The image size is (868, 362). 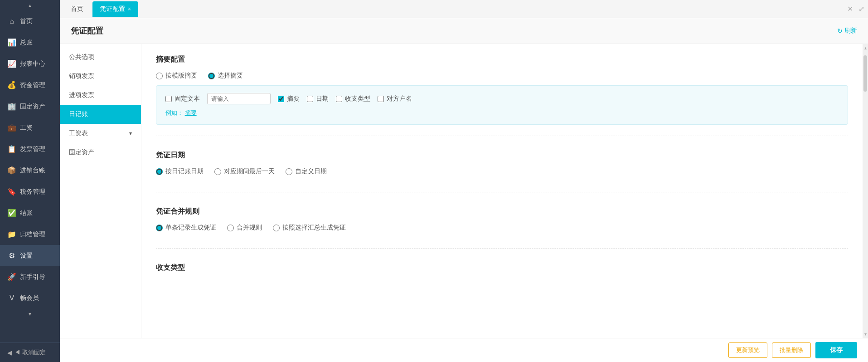 What do you see at coordinates (502, 228) in the screenshot?
I see `merge-radio-group: 单条记录生成凭证 合并规则 按照选择汇总生成凭证` at bounding box center [502, 228].